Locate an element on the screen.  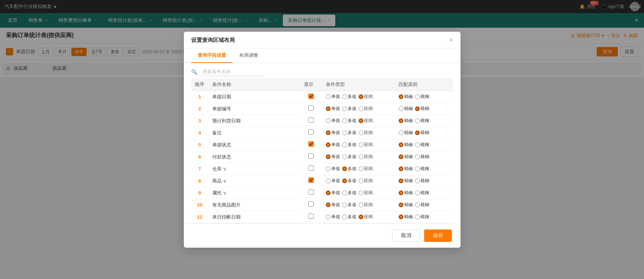
modal-tabs: 查询字段设置 布局调整 is located at coordinates (322, 56).